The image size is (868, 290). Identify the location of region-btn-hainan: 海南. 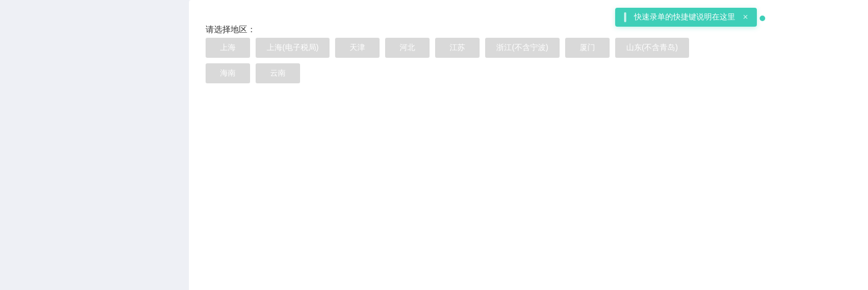
(228, 73).